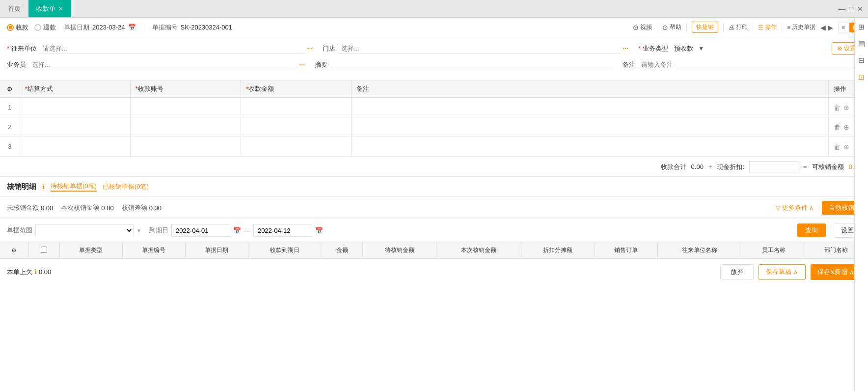 This screenshot has width=868, height=391. I want to click on store-input, so click(479, 49).